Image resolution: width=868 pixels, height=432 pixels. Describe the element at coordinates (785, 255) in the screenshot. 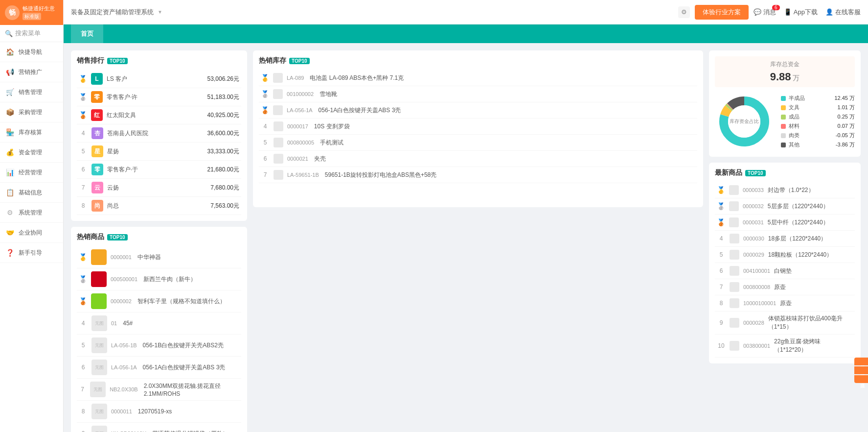

I see `new-product-row: 5 0000029 18颗粒板（1220*2440）` at that location.